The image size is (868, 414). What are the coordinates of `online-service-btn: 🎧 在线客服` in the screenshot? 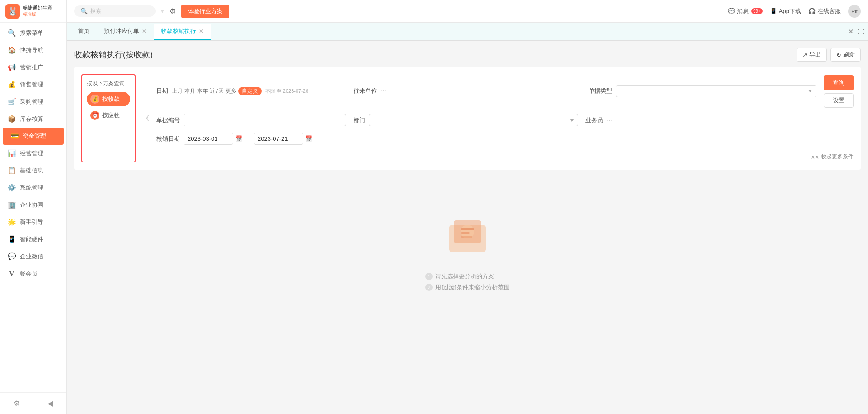 It's located at (825, 11).